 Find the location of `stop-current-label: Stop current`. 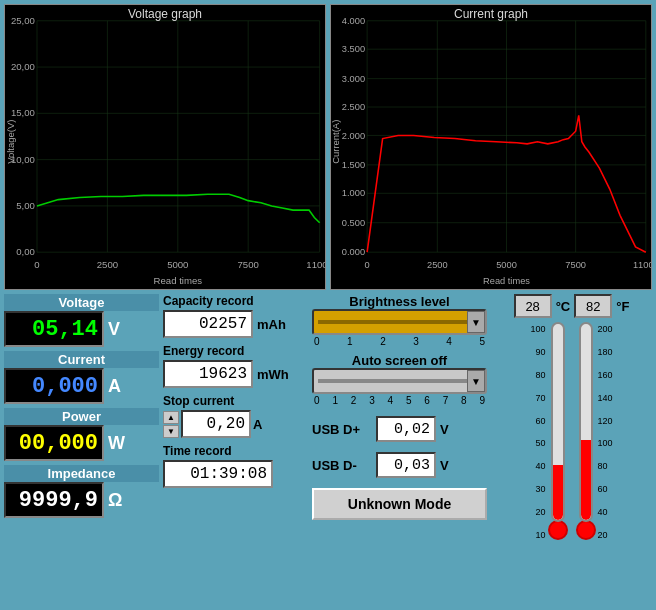

stop-current-label: Stop current is located at coordinates (236, 401).